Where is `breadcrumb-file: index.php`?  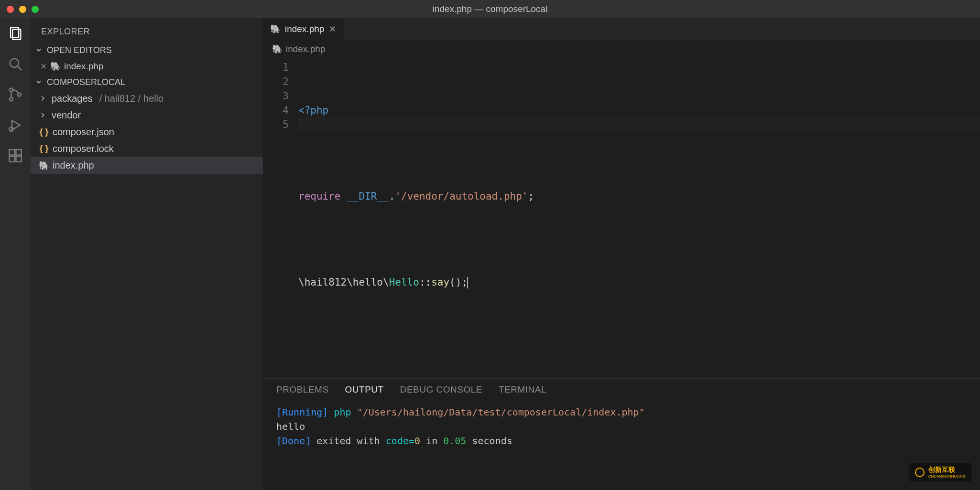 breadcrumb-file: index.php is located at coordinates (305, 49).